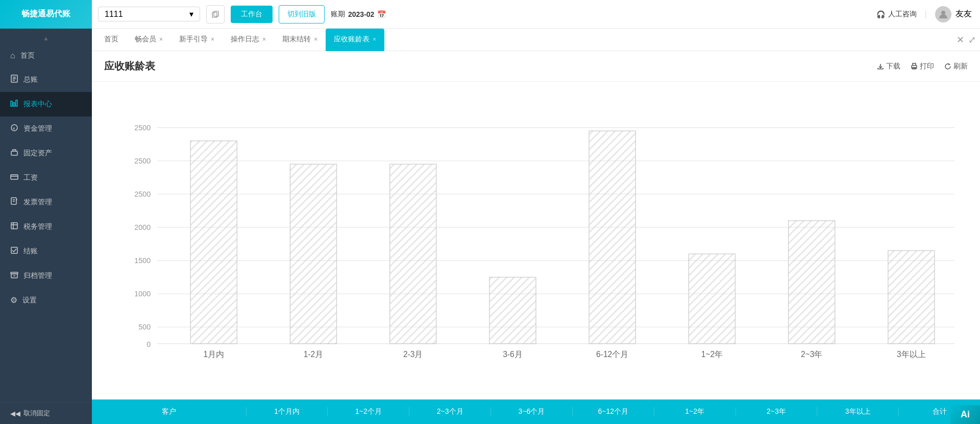 The height and width of the screenshot is (424, 980). I want to click on table-header-bar: 客户1个月内1~2个月2~3个月3~6个月6~12个月1~2年2~3年3年以上合…, so click(536, 412).